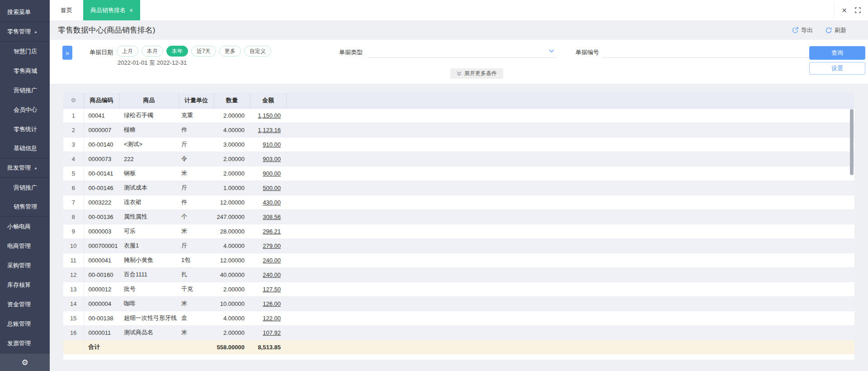 The width and height of the screenshot is (868, 371). What do you see at coordinates (131, 10) in the screenshot?
I see `tab-close-icon: ×` at bounding box center [131, 10].